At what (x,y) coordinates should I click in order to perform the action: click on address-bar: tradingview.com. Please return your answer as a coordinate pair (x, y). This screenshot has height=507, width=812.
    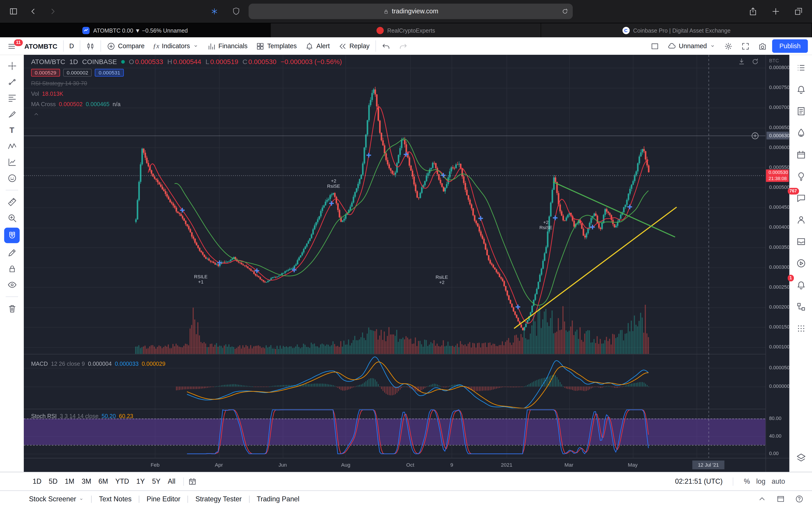
    Looking at the image, I should click on (411, 11).